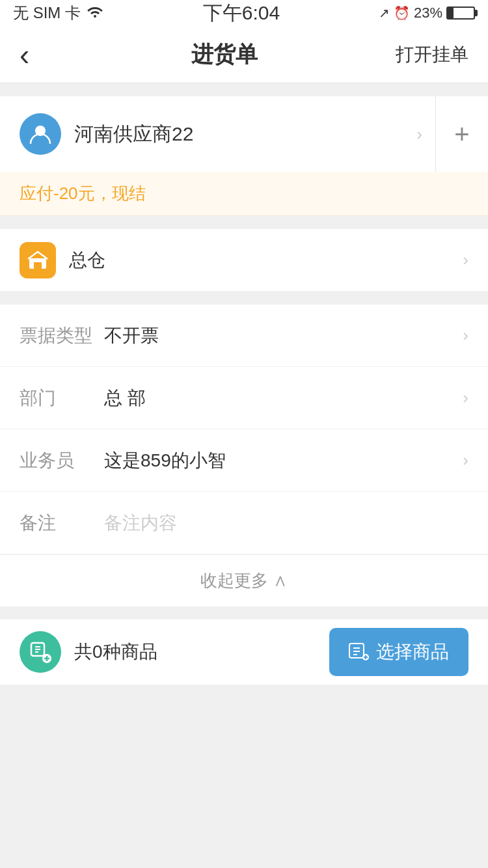 The height and width of the screenshot is (868, 488). What do you see at coordinates (429, 55) in the screenshot?
I see `open-pending-button: 打开挂单` at bounding box center [429, 55].